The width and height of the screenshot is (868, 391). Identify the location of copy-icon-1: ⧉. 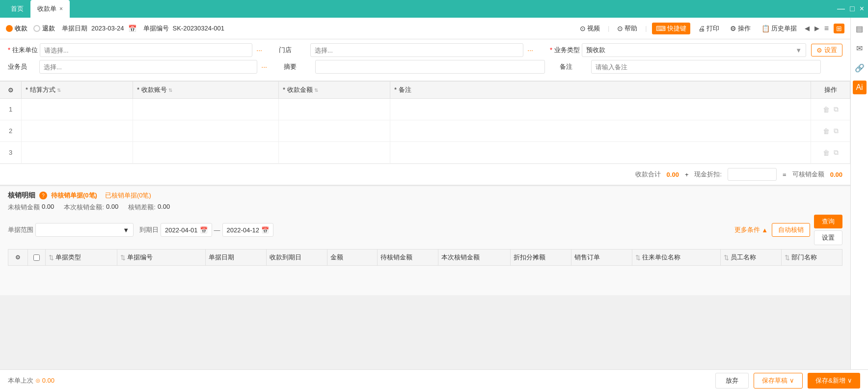
(836, 109).